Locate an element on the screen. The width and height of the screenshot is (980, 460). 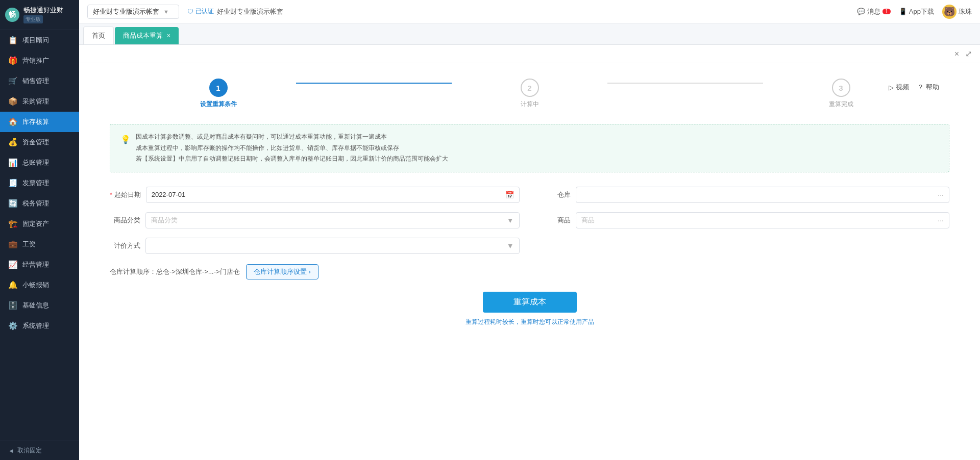
app-download-button: 📱 App下载 is located at coordinates (917, 12).